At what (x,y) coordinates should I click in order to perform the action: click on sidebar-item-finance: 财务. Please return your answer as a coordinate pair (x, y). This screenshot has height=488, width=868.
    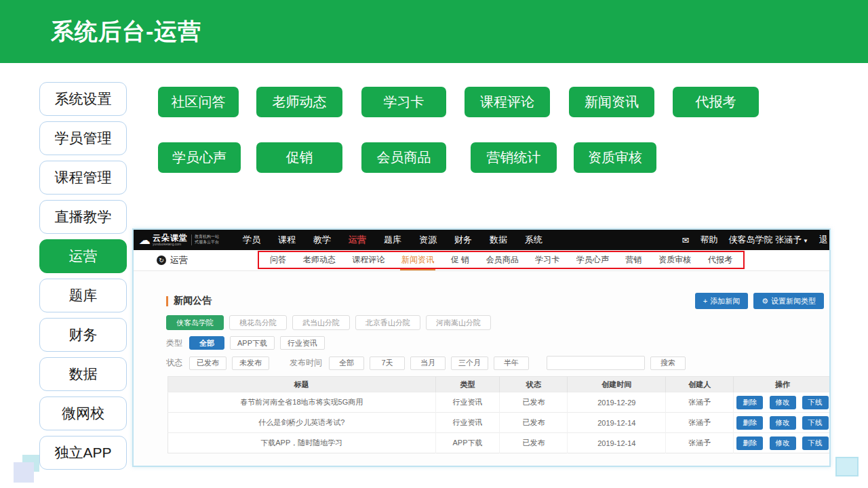
    Looking at the image, I should click on (83, 335).